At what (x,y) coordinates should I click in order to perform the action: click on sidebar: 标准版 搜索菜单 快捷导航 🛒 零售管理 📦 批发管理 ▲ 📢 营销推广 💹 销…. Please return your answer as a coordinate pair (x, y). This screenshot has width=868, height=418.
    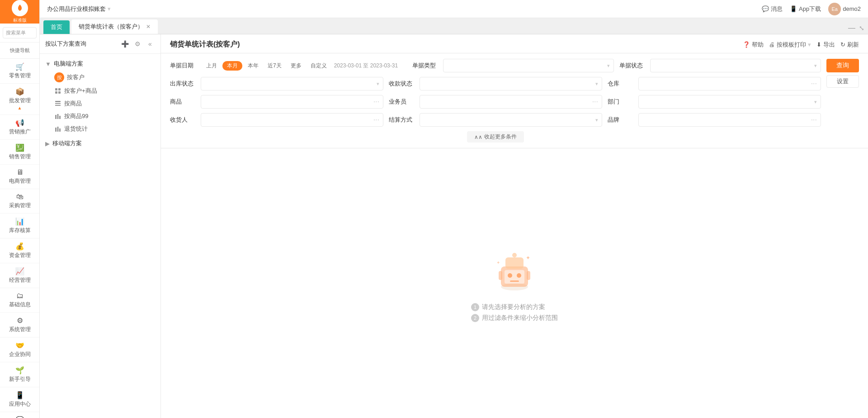
    Looking at the image, I should click on (20, 209).